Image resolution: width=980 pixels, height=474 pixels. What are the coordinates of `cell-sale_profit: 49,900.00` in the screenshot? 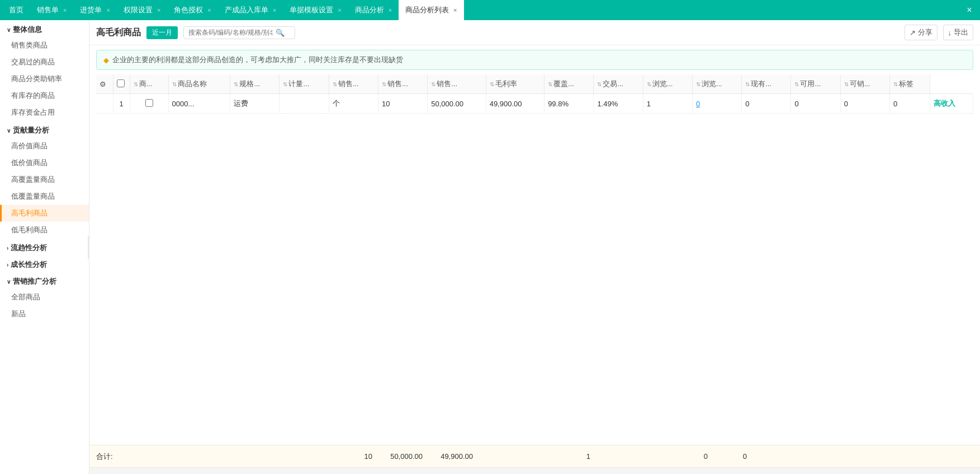 It's located at (515, 104).